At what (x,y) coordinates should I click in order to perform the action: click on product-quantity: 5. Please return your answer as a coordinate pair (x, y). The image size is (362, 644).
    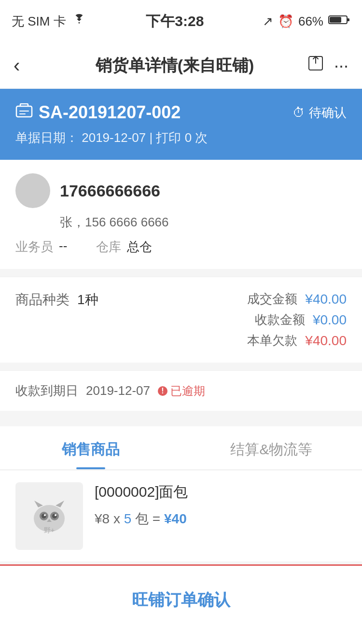
    Looking at the image, I should click on (128, 518).